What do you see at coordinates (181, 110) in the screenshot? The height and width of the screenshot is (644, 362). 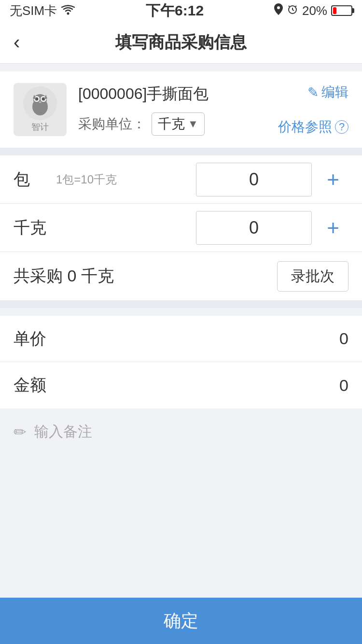 I see `product-section: 智计 [0000006]手撕面包 采购单位： 千克 ▼ ✎ 编辑 价格参照 ?` at bounding box center [181, 110].